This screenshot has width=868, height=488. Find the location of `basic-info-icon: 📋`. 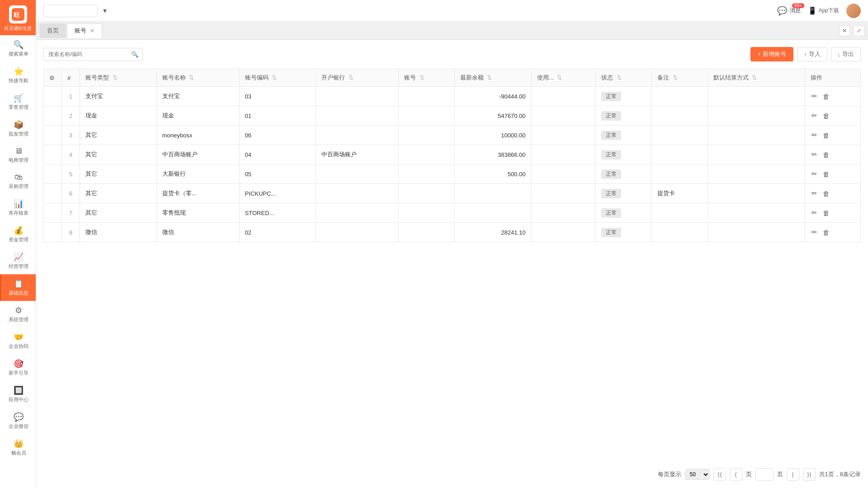

basic-info-icon: 📋 is located at coordinates (19, 284).